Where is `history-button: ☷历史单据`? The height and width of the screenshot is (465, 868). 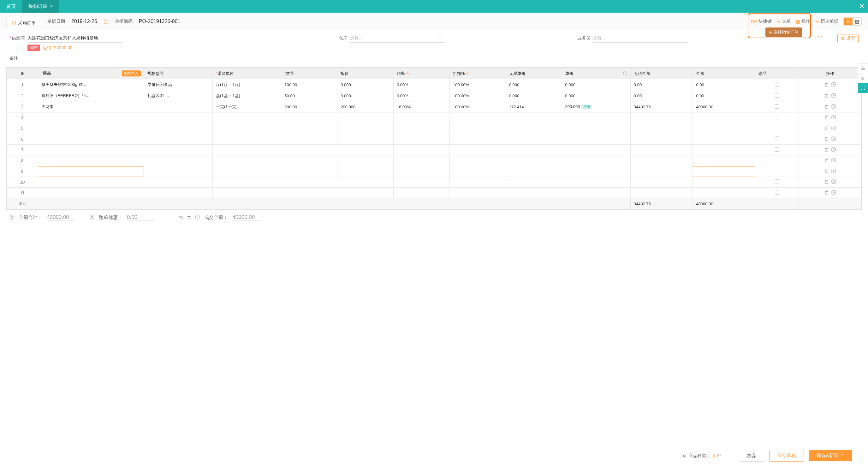 history-button: ☷历史单据 is located at coordinates (827, 22).